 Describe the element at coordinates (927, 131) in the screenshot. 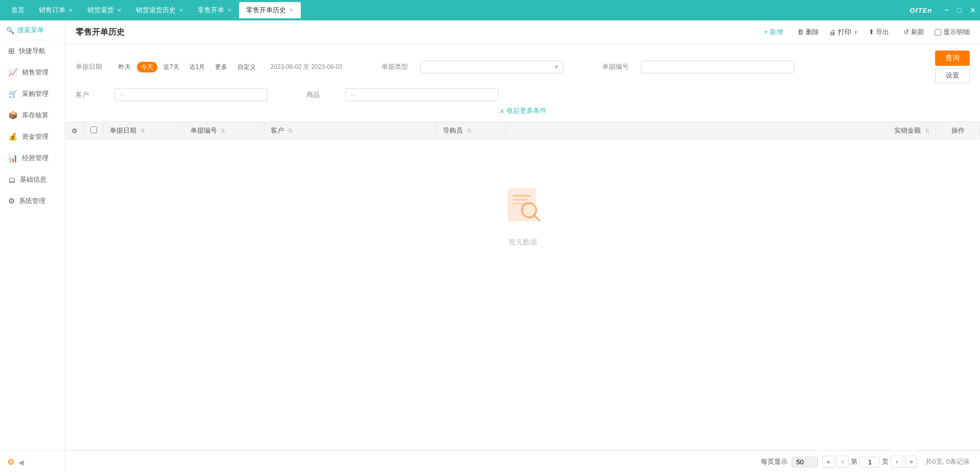

I see `sort-amount-icon: ⇅` at that location.